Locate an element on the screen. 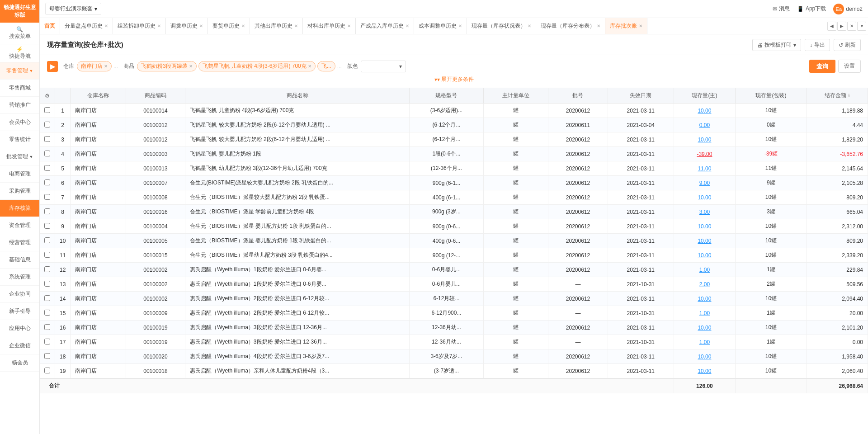 The width and height of the screenshot is (868, 434). warehouse-tag-remove: ✕ is located at coordinates (106, 66).